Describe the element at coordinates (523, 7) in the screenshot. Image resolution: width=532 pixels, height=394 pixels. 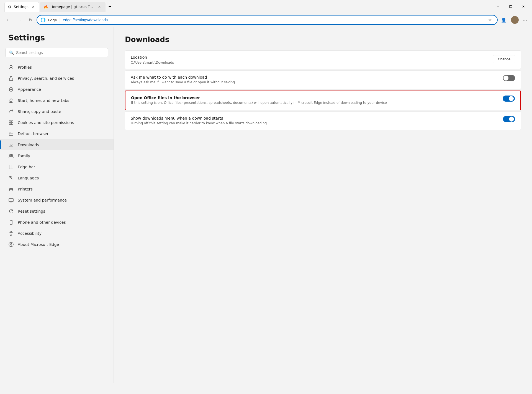
I see `close-button: ✕` at that location.